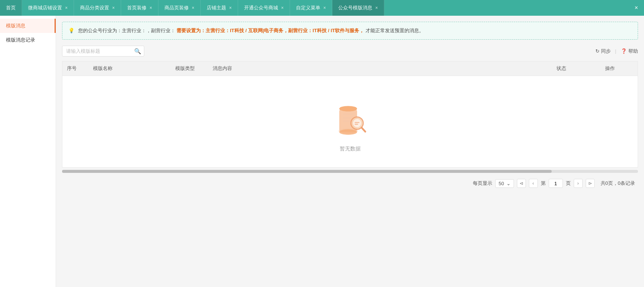 Image resolution: width=644 pixels, height=287 pixels. What do you see at coordinates (521, 183) in the screenshot?
I see `pagination-first-button: ⊲` at bounding box center [521, 183].